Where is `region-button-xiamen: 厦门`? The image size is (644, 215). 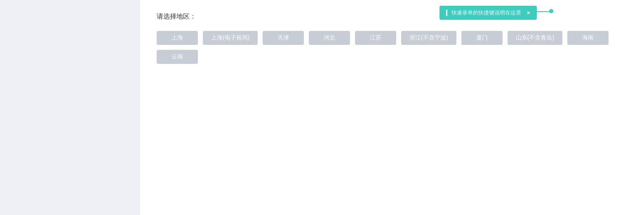 region-button-xiamen: 厦门 is located at coordinates (482, 38).